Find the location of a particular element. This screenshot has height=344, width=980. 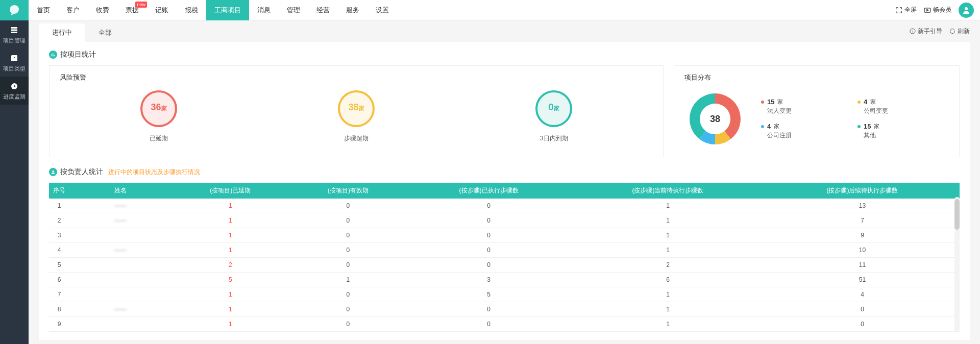

section-project-title-text: 按项目统计 is located at coordinates (78, 55).